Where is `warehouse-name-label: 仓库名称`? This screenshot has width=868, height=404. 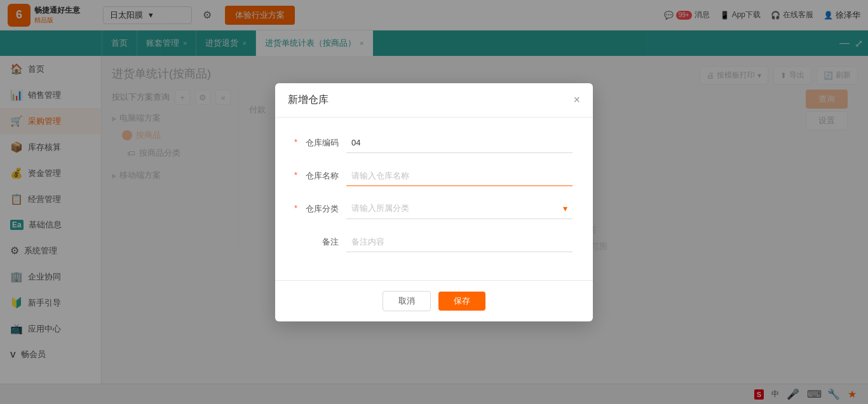 warehouse-name-label: 仓库名称 is located at coordinates (321, 176).